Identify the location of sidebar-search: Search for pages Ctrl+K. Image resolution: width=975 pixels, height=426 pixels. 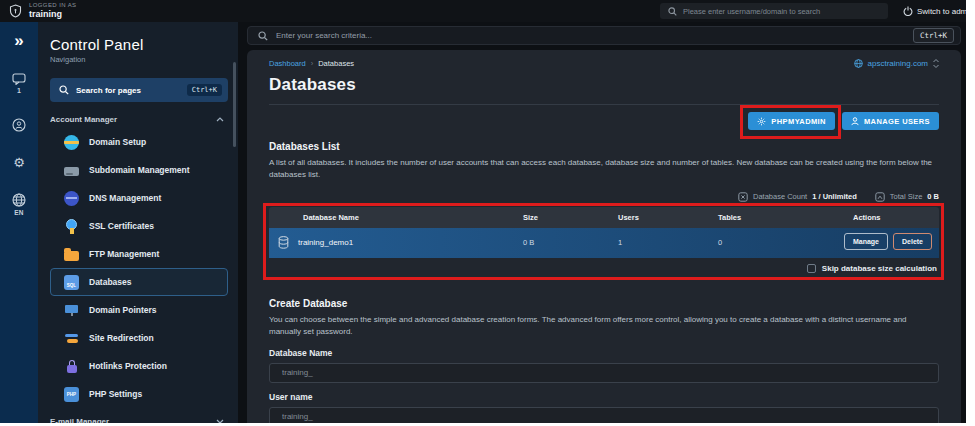
(139, 90).